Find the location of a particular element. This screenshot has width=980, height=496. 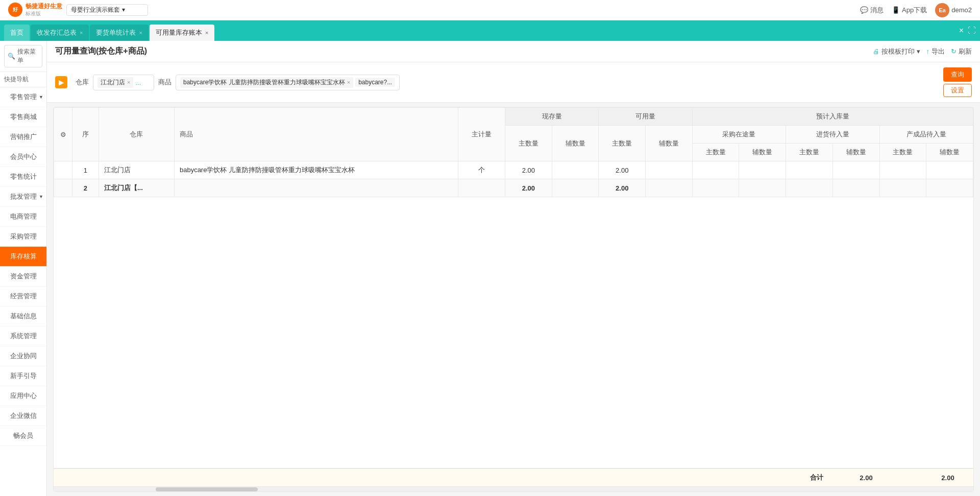

table-footer: 合计 2.00 2.00 is located at coordinates (513, 477).